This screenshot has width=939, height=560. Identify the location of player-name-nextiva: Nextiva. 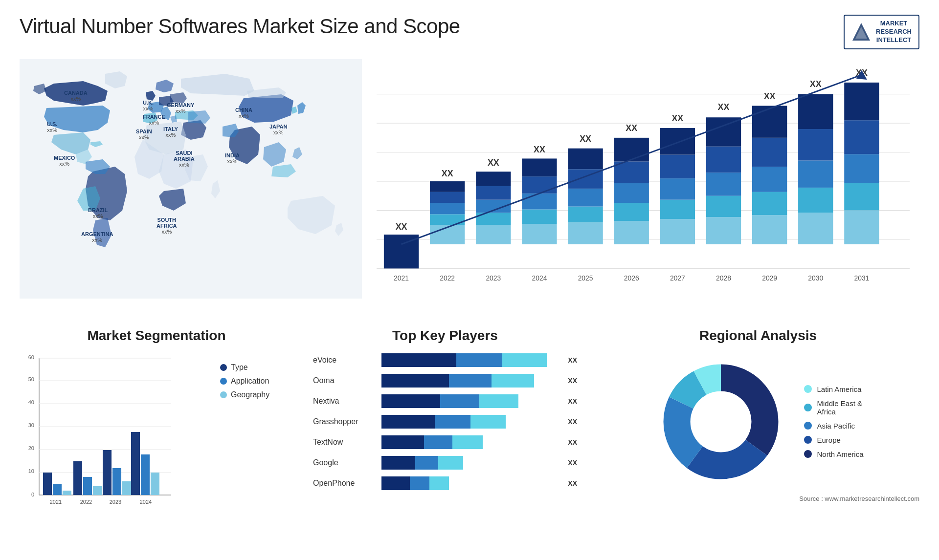
(345, 401).